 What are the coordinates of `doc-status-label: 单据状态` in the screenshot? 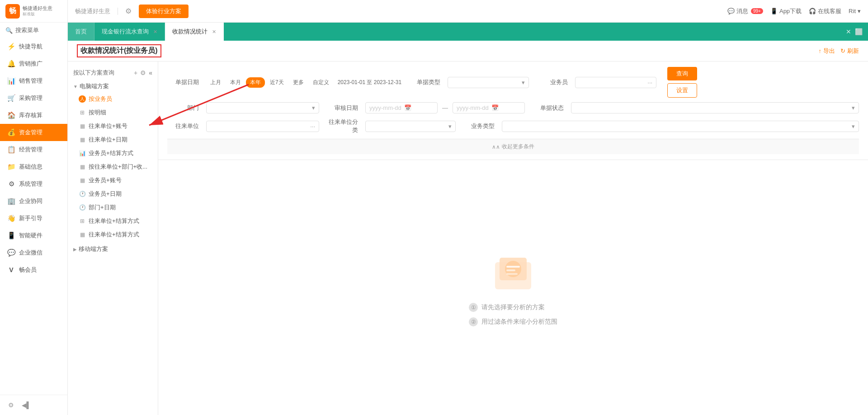 It's located at (548, 108).